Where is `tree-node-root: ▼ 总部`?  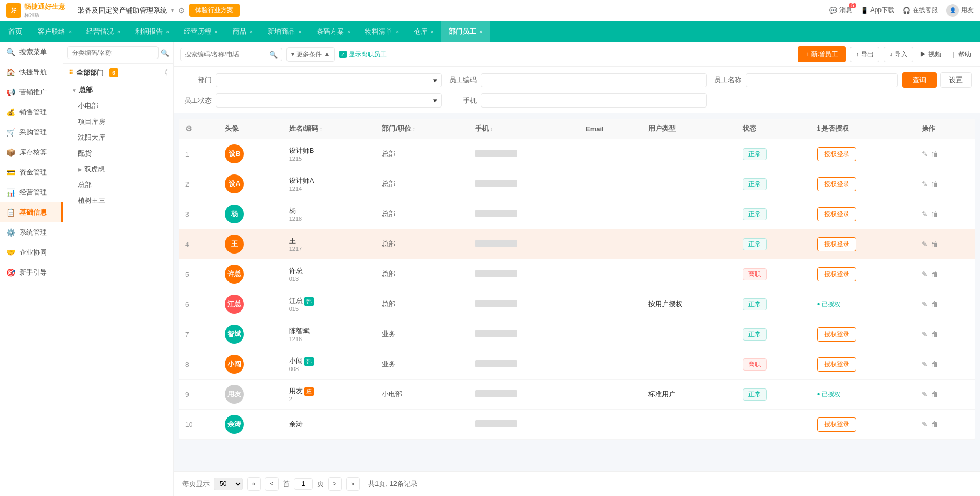
tree-node-root: ▼ 总部 is located at coordinates (118, 90).